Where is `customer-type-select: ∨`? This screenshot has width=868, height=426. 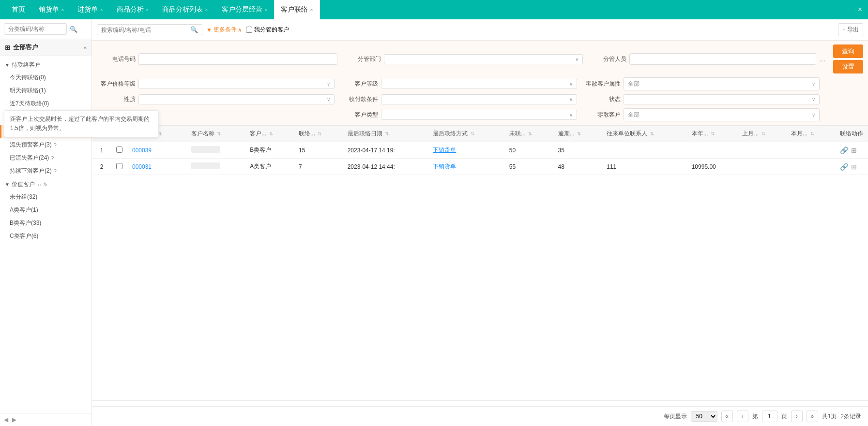
customer-type-select: ∨ is located at coordinates (479, 115).